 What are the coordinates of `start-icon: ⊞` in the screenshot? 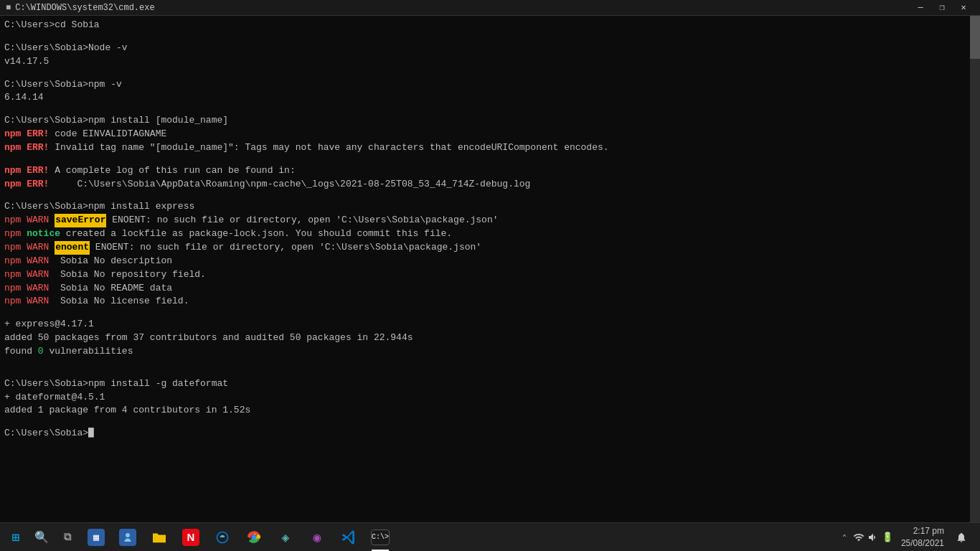 It's located at (16, 537).